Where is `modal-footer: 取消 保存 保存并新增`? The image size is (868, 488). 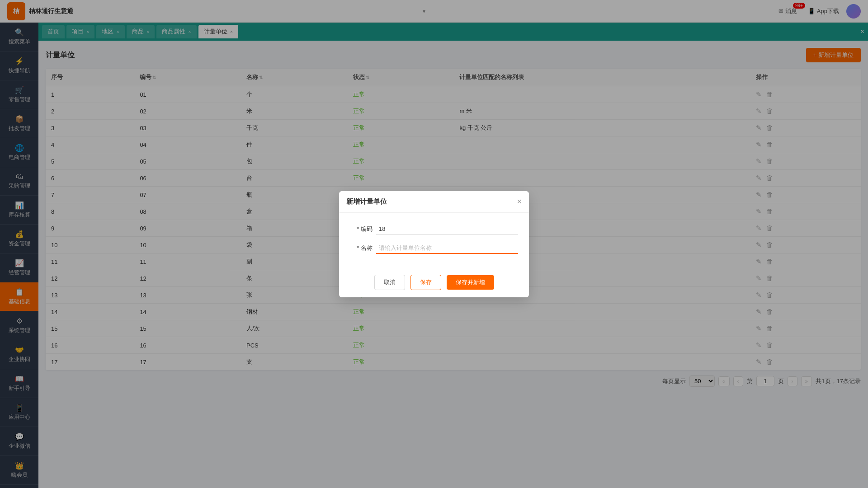 modal-footer: 取消 保存 保存并新增 is located at coordinates (434, 283).